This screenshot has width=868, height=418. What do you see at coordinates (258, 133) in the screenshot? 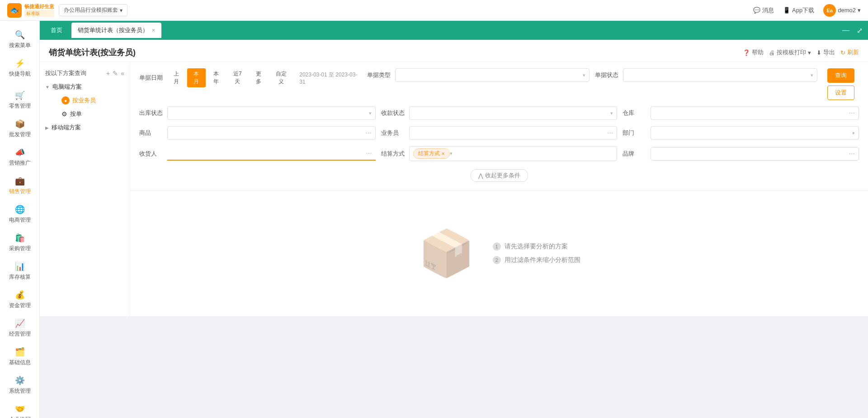
I see `goods-filter: 商品 ···` at bounding box center [258, 133].